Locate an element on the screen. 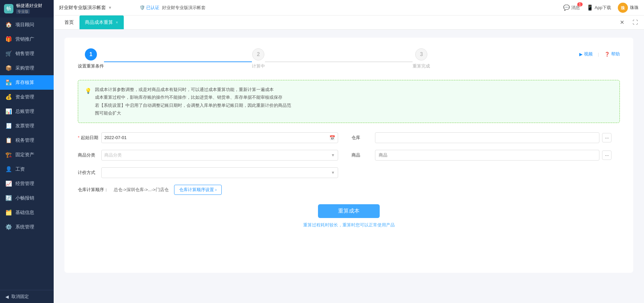 The height and width of the screenshot is (303, 644). category-arrow-icon: ▼ is located at coordinates (333, 155).